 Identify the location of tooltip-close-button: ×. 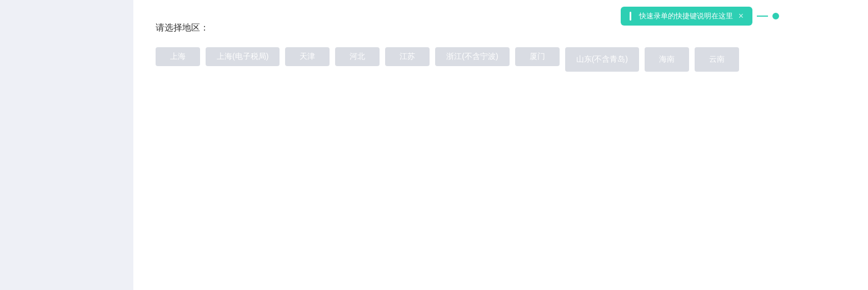
(741, 16).